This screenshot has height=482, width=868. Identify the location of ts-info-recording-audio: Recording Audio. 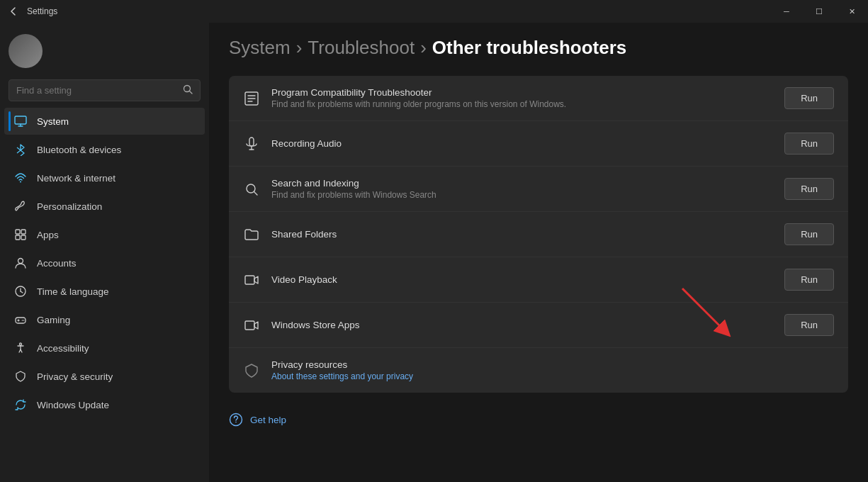
(522, 143).